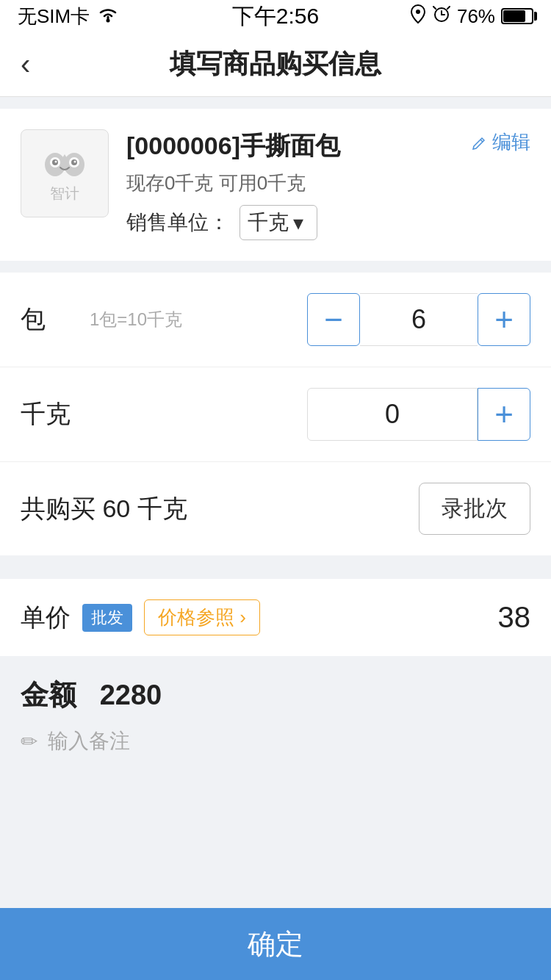 The height and width of the screenshot is (980, 551). Describe the element at coordinates (418, 16) in the screenshot. I see `location-icon` at that location.